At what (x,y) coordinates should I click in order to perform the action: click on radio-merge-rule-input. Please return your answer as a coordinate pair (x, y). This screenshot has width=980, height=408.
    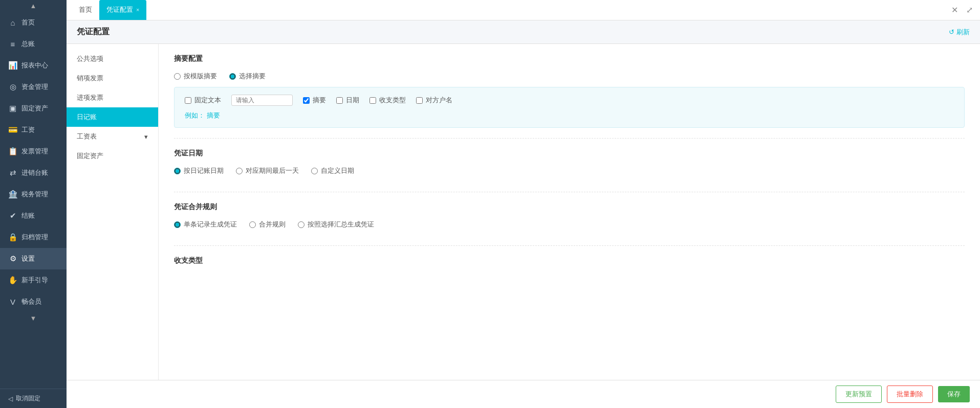
    Looking at the image, I should click on (253, 225).